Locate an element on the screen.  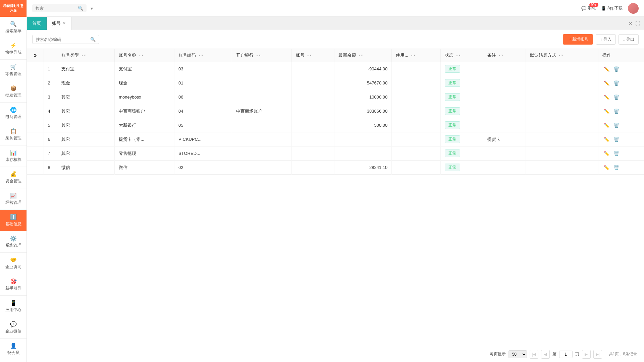
sidebar-item-quick-nav: ⚡快捷导航 is located at coordinates (13, 49).